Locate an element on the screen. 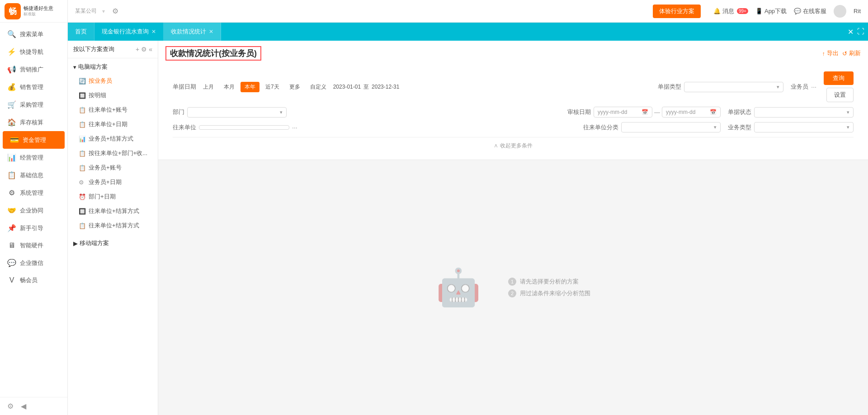 The height and width of the screenshot is (415, 868). sidebar-item-member: V畅会员 is located at coordinates (33, 280).